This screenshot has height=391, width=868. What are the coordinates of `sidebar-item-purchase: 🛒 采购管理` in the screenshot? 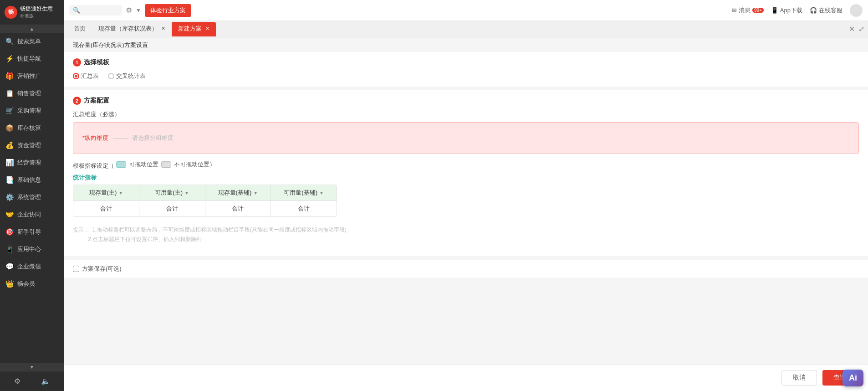 It's located at (32, 111).